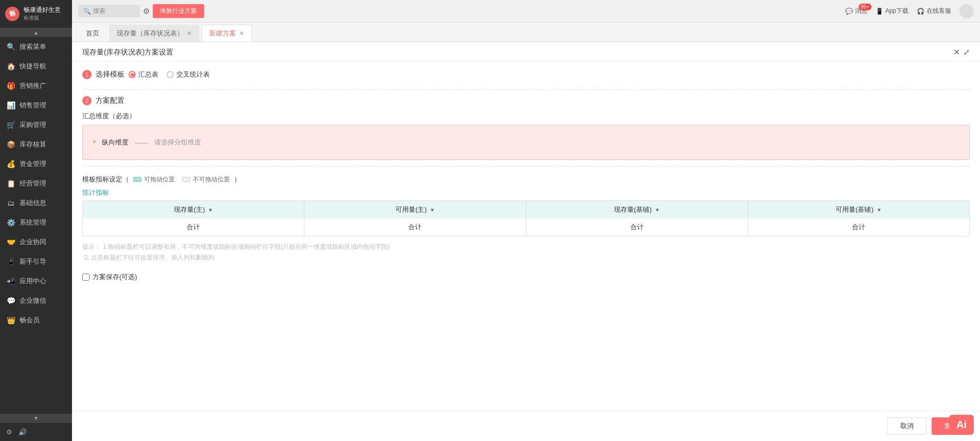 Image resolution: width=980 pixels, height=441 pixels. I want to click on sidebar-item-app-center: 📲应用中心, so click(36, 281).